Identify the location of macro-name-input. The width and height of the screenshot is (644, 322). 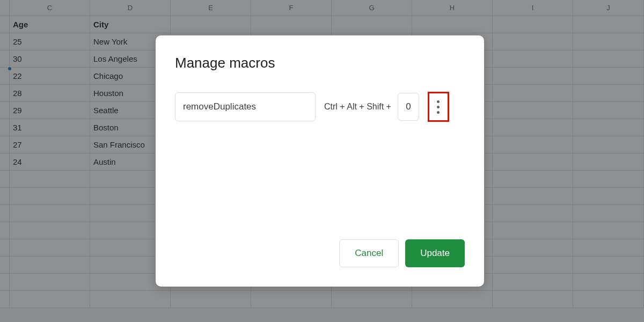
(245, 107).